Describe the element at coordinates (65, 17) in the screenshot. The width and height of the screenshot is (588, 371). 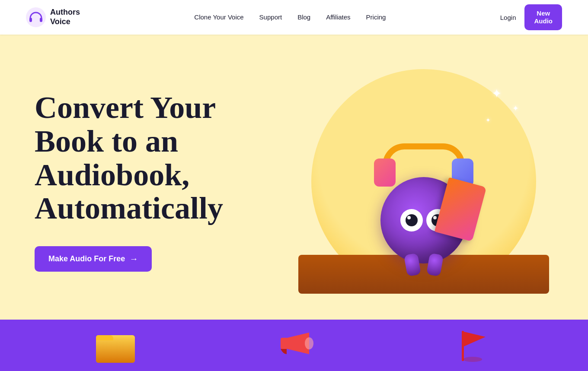
I see `logo-text: Authors Voice` at that location.